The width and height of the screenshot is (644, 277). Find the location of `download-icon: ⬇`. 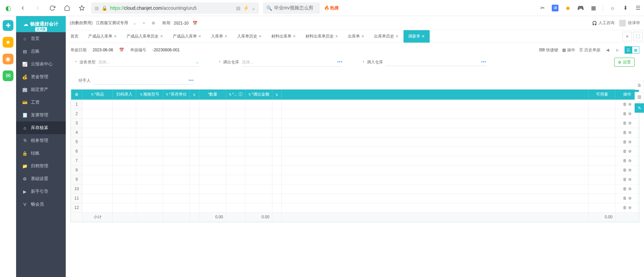

download-icon: ⬇ is located at coordinates (625, 8).